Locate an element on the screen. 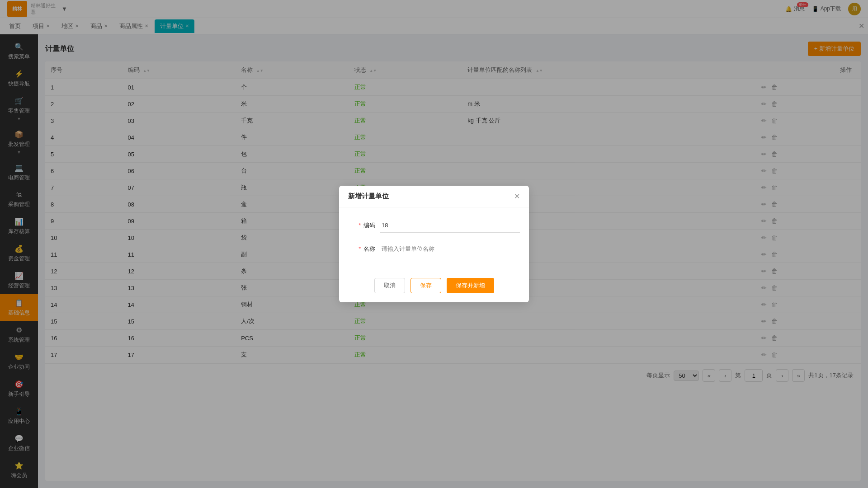 This screenshot has height=488, width=868. save-button: 保存 is located at coordinates (426, 286).